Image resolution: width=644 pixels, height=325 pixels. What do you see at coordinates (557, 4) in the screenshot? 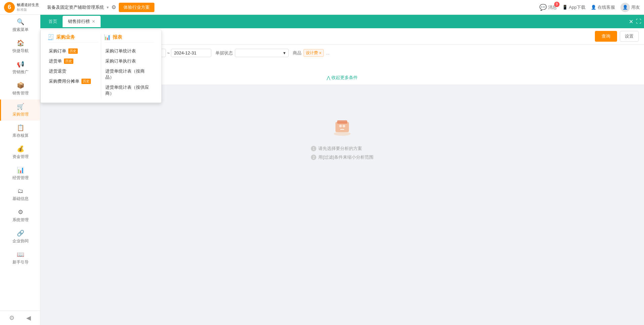
I see `message-badge: 9` at bounding box center [557, 4].